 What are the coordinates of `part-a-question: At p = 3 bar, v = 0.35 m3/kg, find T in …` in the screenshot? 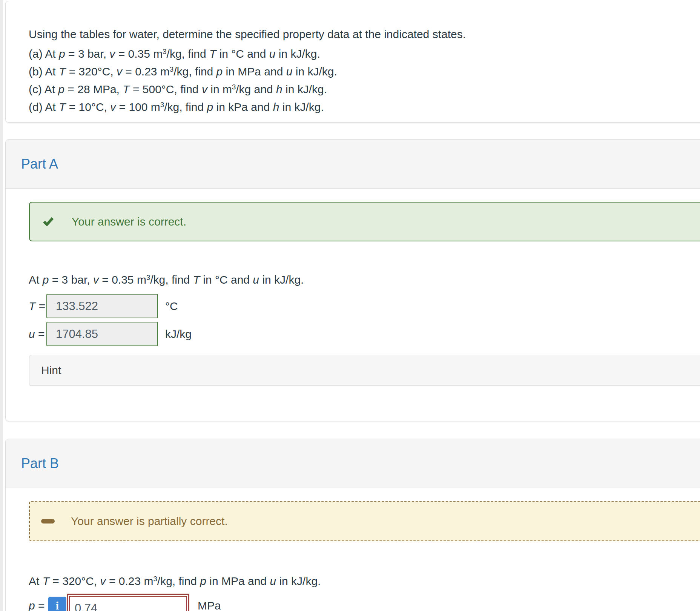 It's located at (166, 281).